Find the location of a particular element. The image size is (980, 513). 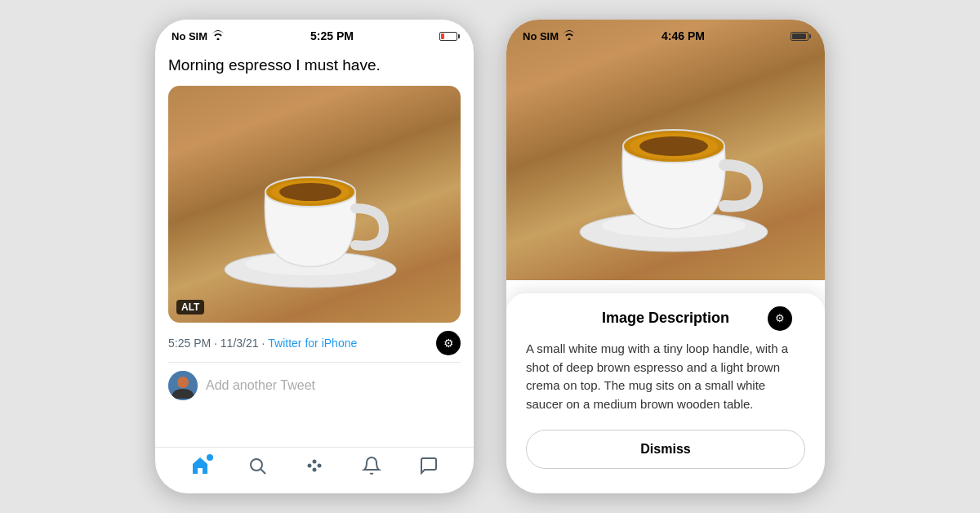

nav-search-icon is located at coordinates (257, 468).